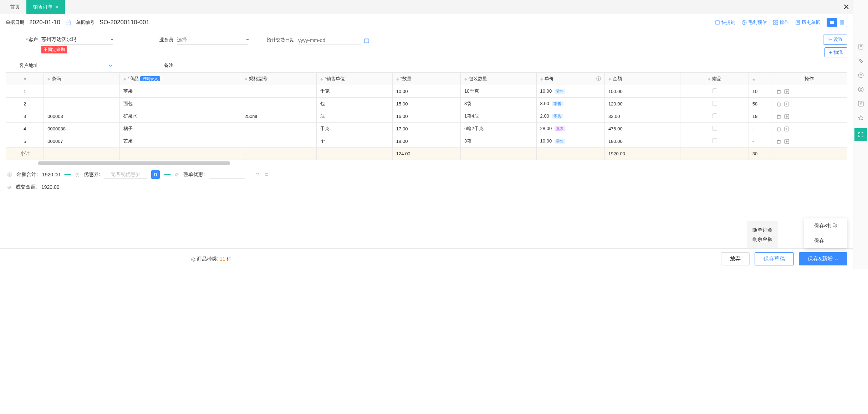 The width and height of the screenshot is (868, 414). Describe the element at coordinates (499, 116) in the screenshot. I see `cell-packqty: 1箱4瓶` at that location.